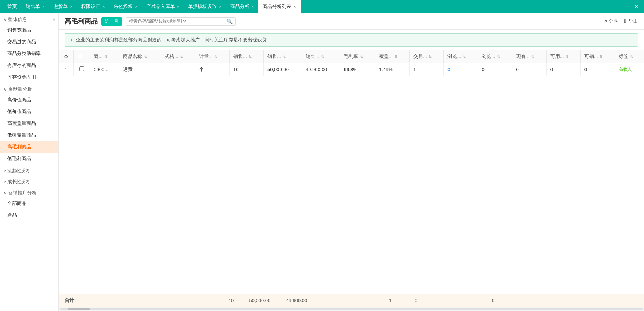 This screenshot has height=311, width=644. What do you see at coordinates (636, 7) in the screenshot?
I see `close-all-button: ×` at bounding box center [636, 7].